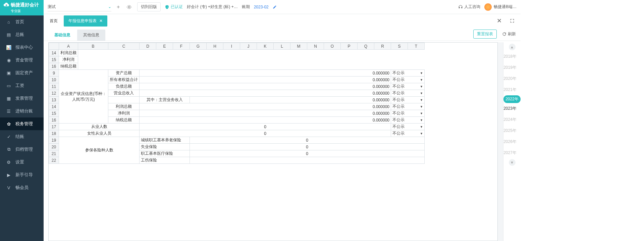  I want to click on tab-home: 首页, so click(54, 21).